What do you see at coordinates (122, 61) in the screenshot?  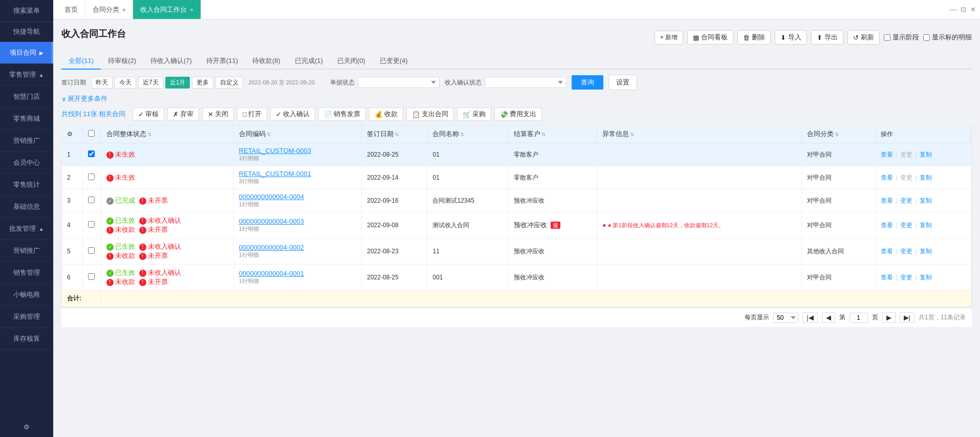 I see `subtab-pending-review: 待审核(2)` at bounding box center [122, 61].